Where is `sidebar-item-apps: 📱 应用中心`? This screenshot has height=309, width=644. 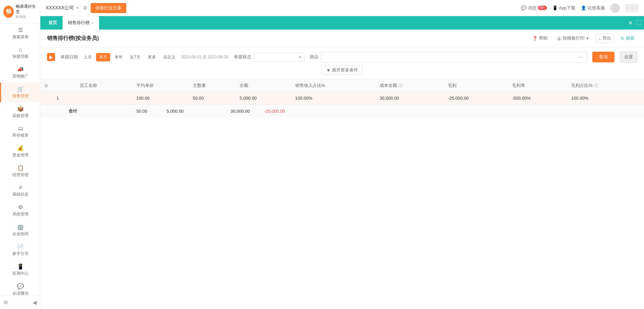
sidebar-item-apps: 📱 应用中心 is located at coordinates (20, 270).